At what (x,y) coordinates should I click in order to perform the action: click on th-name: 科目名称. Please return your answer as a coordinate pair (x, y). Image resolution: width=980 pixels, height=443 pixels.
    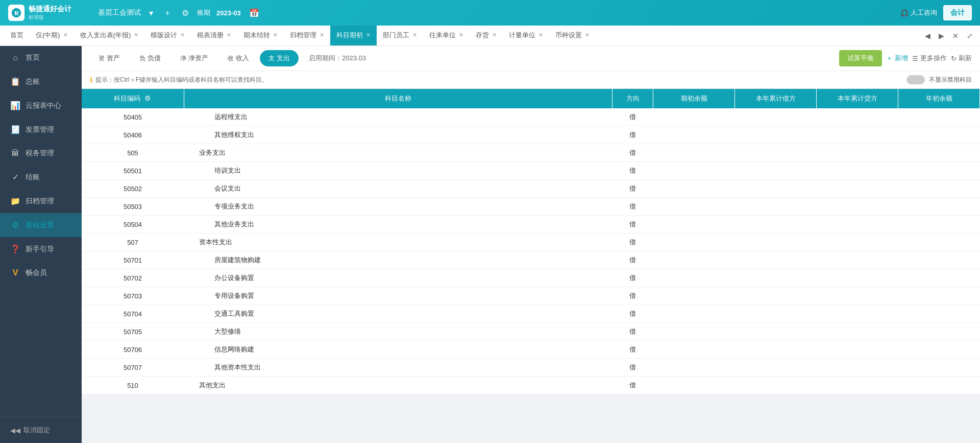
    Looking at the image, I should click on (398, 99).